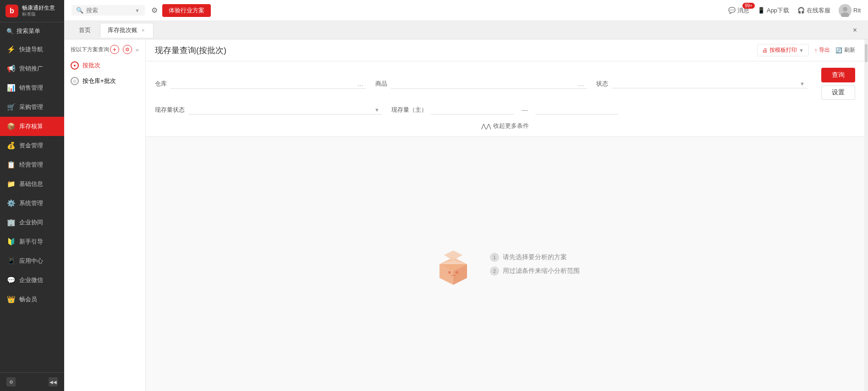  I want to click on product-input, so click(485, 83).